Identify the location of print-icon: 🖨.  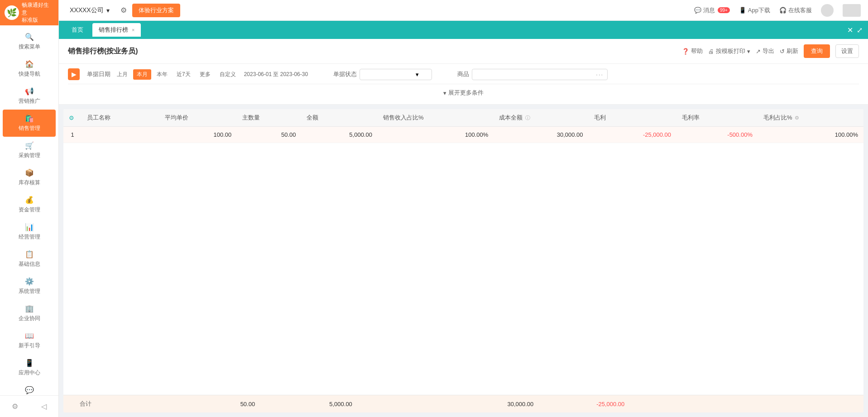
(711, 52).